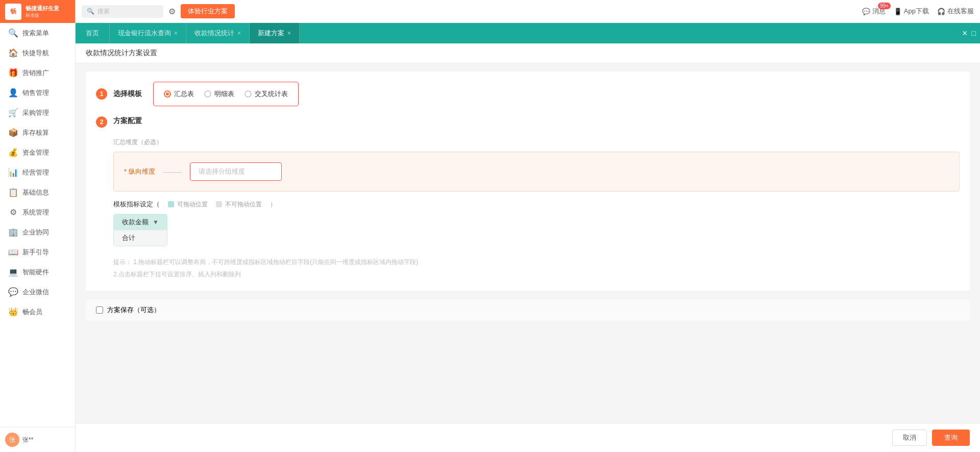 The width and height of the screenshot is (980, 452). I want to click on cart-icon: 🛒, so click(13, 112).